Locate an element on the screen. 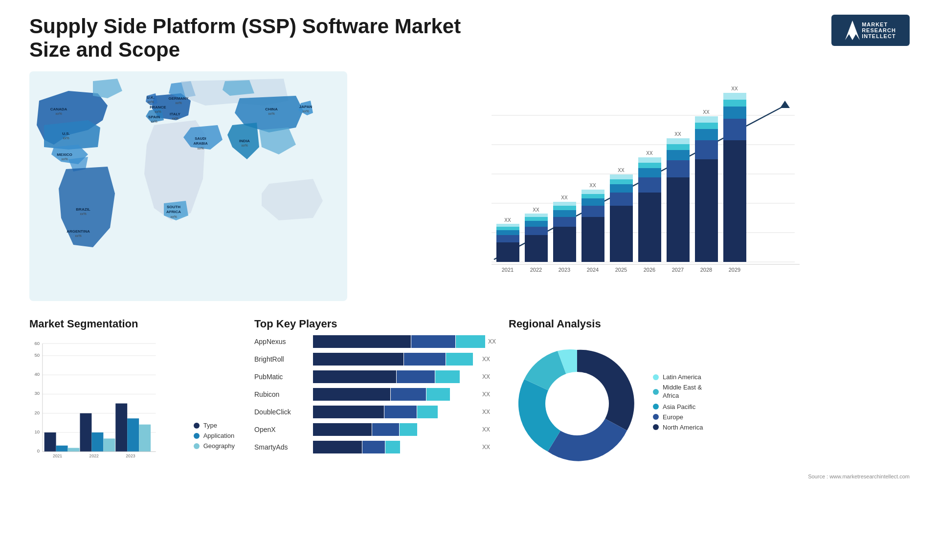 The height and width of the screenshot is (560, 939). app-dot is located at coordinates (197, 436).